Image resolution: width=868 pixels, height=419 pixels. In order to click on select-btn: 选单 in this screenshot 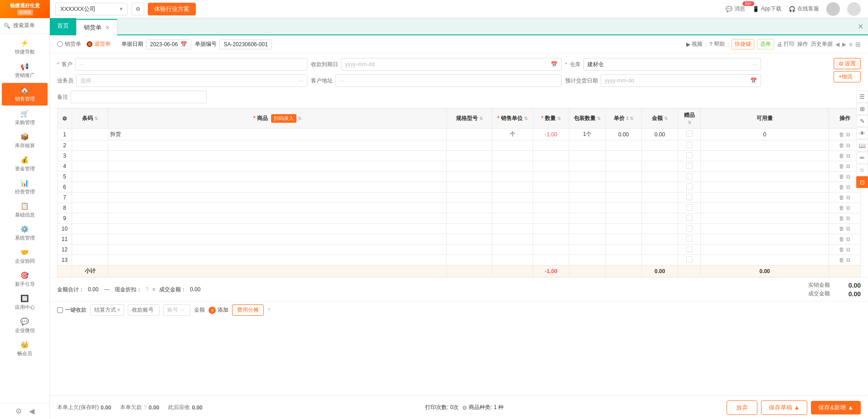, I will do `click(766, 44)`.